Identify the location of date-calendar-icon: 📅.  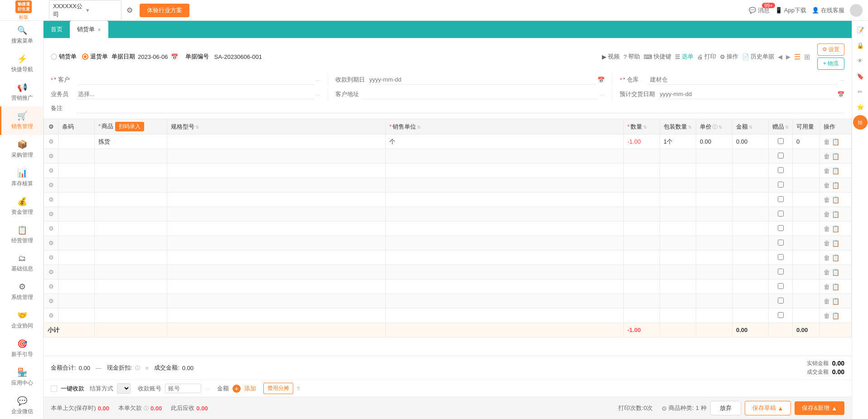
(175, 57).